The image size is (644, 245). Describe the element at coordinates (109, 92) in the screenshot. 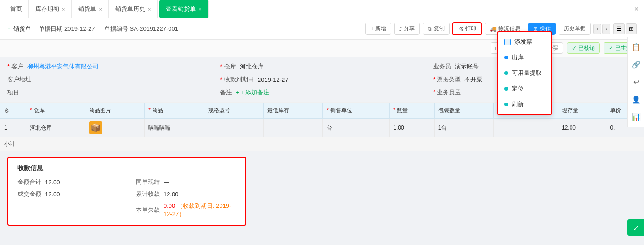

I see `project-field: 项目 —` at that location.